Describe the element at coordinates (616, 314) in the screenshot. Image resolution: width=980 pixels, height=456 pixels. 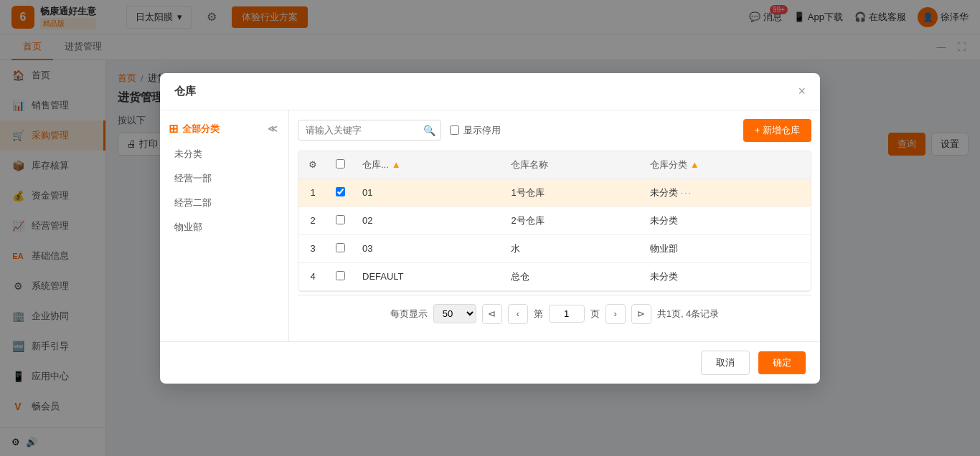
I see `next-page-btn: ›` at that location.